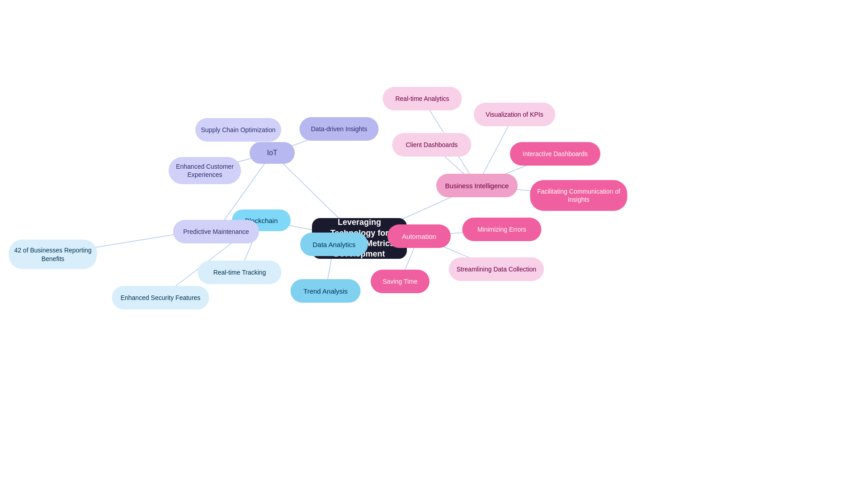 The width and height of the screenshot is (868, 490). Describe the element at coordinates (216, 232) in the screenshot. I see `node-predictive: Predictive Maintenance` at that location.